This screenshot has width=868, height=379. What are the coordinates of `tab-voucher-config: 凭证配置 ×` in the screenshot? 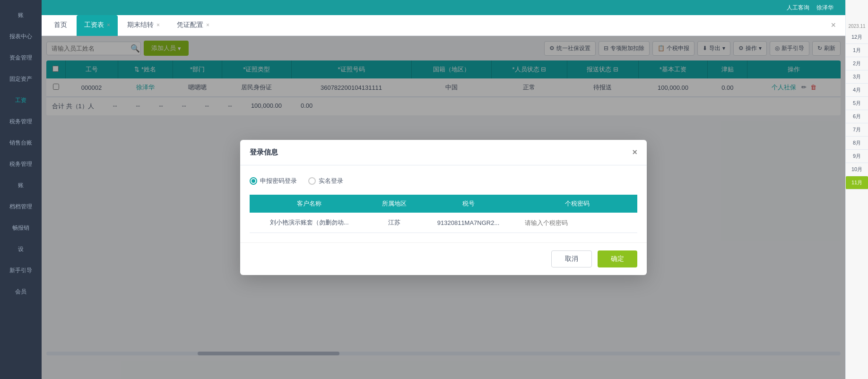 It's located at (193, 26).